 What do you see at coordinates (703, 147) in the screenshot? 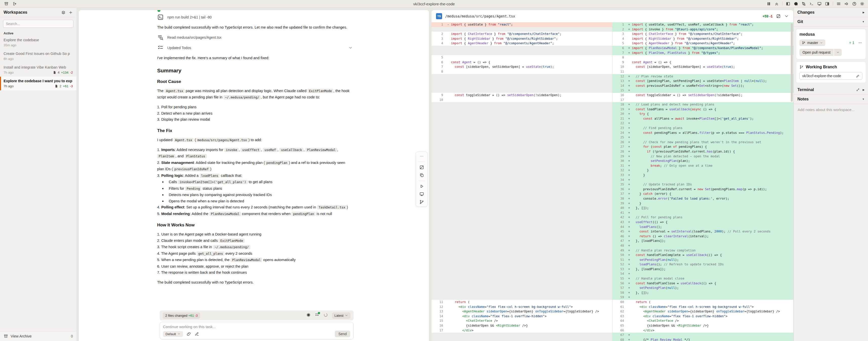
I see `diff-new-line: 27+ for (const plan of pendingPlans) {` at bounding box center [703, 147].